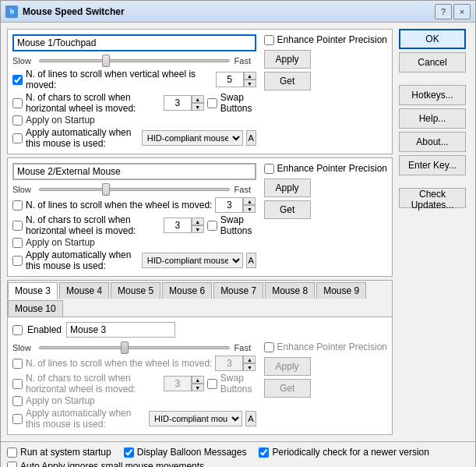 The height and width of the screenshot is (467, 476). Describe the element at coordinates (61, 242) in the screenshot. I see `mouse2-apply-startup-label: Apply on Startup` at that location.